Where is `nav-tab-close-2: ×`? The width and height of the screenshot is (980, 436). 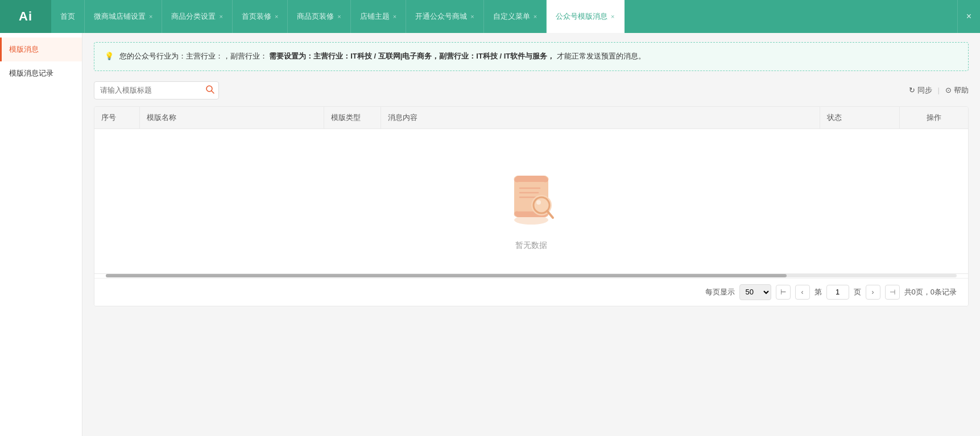 nav-tab-close-2: × is located at coordinates (221, 16).